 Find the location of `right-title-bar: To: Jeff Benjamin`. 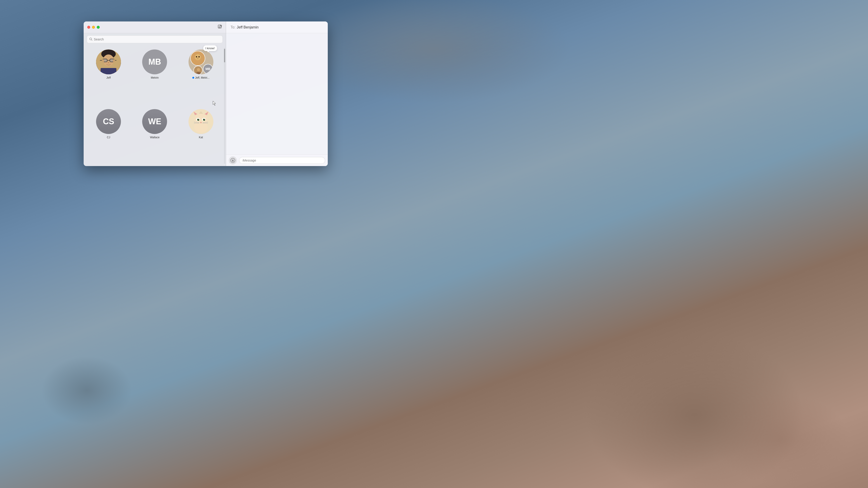

right-title-bar: To: Jeff Benjamin is located at coordinates (277, 28).